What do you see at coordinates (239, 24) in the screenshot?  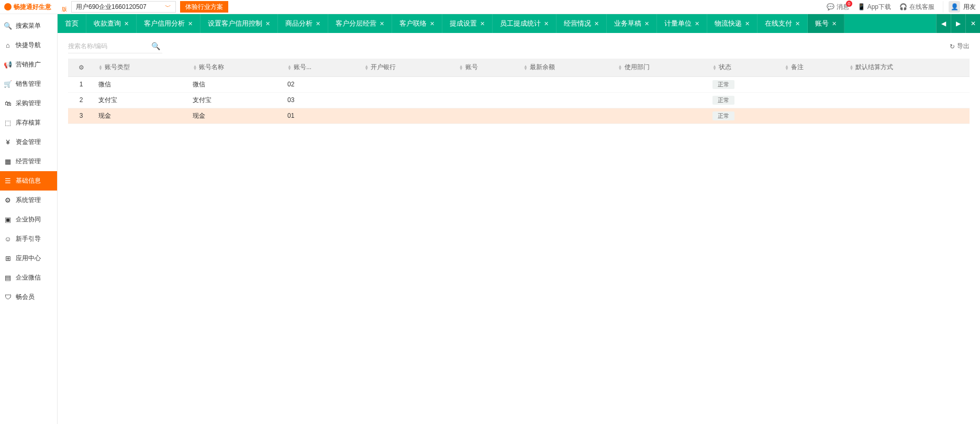 I see `tab: 设置客户信用控制✕` at bounding box center [239, 24].